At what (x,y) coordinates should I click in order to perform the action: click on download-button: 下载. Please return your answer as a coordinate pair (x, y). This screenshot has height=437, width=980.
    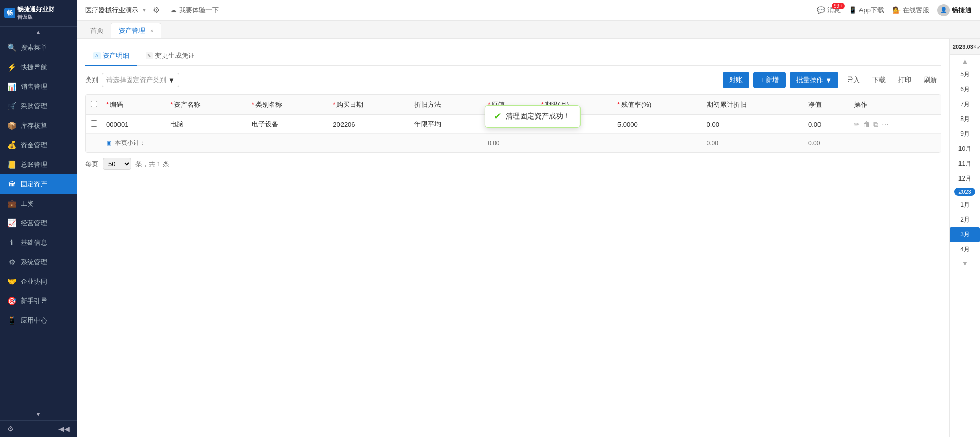
    Looking at the image, I should click on (879, 80).